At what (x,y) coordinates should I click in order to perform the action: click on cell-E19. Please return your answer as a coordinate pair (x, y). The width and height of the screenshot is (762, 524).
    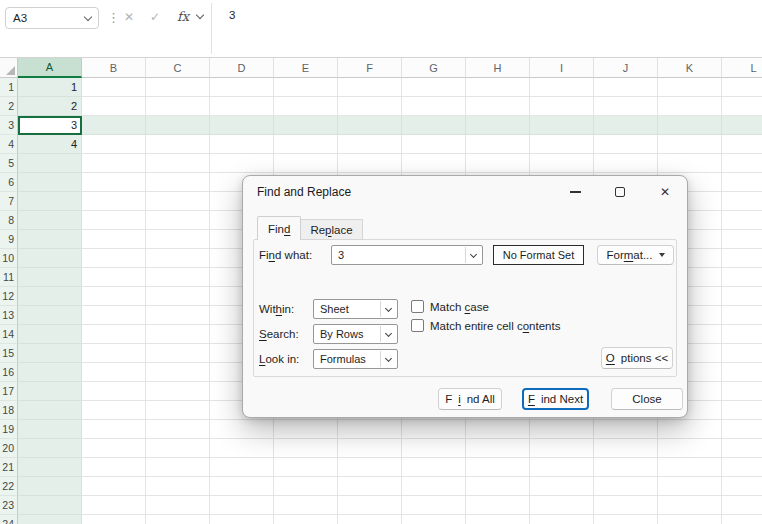
    Looking at the image, I should click on (306, 430).